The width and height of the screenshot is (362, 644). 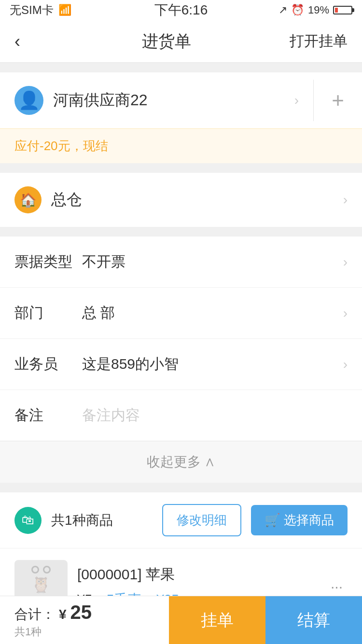 What do you see at coordinates (28, 520) in the screenshot?
I see `products-icon: 🛍` at bounding box center [28, 520].